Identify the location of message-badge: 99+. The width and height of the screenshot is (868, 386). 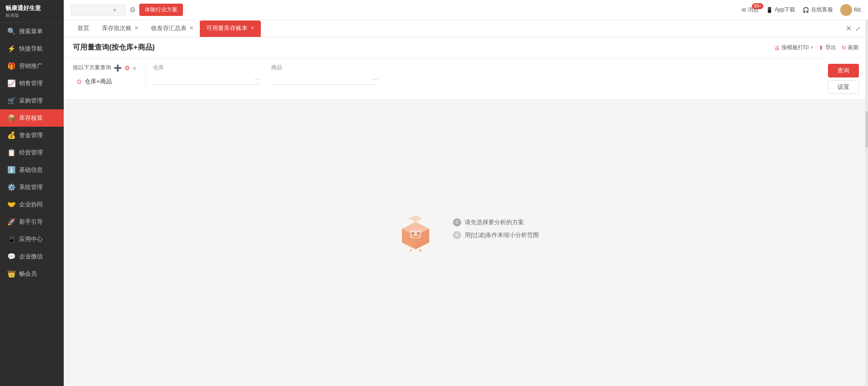
(757, 6).